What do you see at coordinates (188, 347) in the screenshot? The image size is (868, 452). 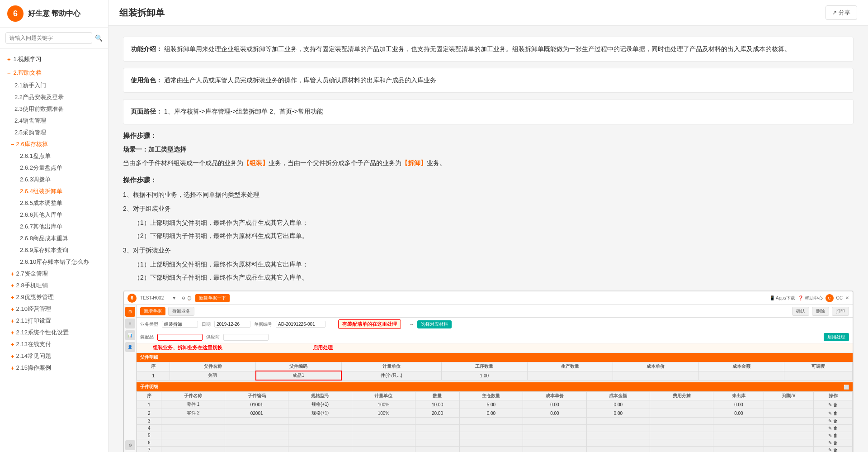 I see `annotation-type-switch: 组装业务、拆卸业务在这里切换` at bounding box center [188, 347].